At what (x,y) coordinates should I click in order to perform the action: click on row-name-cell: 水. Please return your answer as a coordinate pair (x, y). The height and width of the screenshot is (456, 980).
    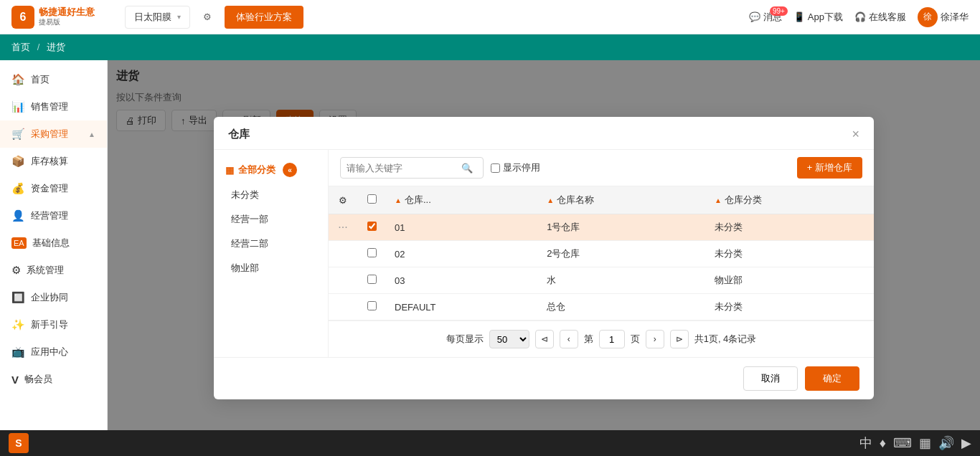
    Looking at the image, I should click on (622, 281).